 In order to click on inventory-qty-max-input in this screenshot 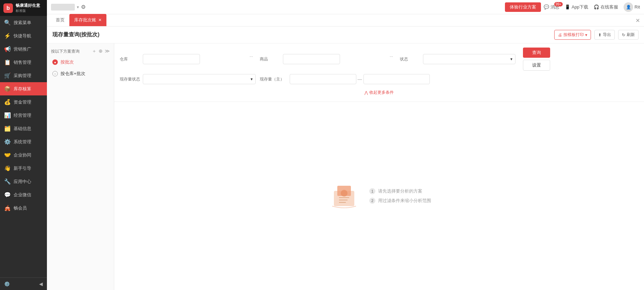, I will do `click(397, 79)`.